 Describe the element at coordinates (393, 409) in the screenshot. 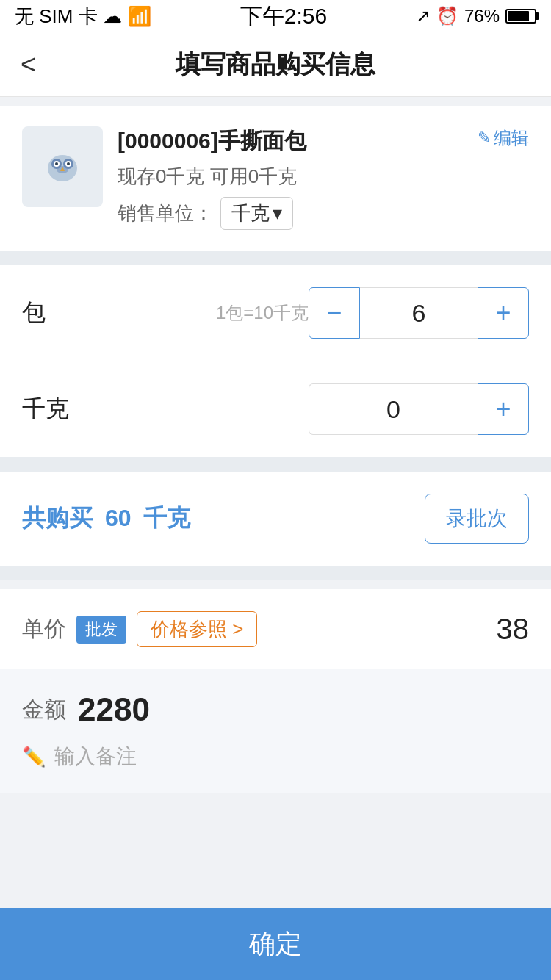

I see `kg-input` at that location.